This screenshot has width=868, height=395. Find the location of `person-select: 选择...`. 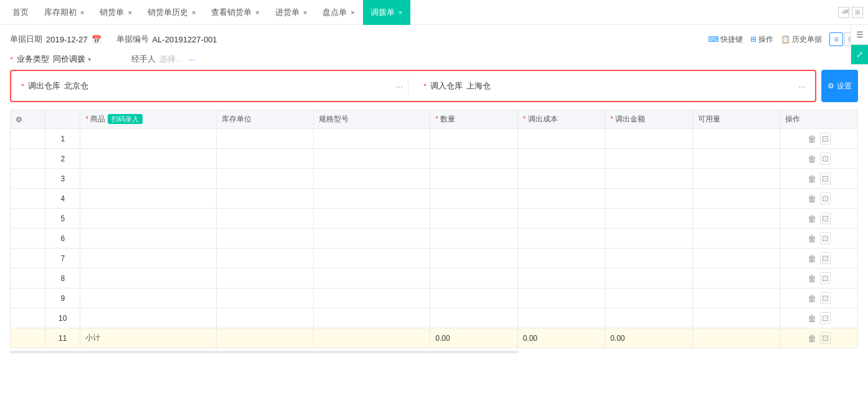

person-select: 选择... is located at coordinates (171, 59).